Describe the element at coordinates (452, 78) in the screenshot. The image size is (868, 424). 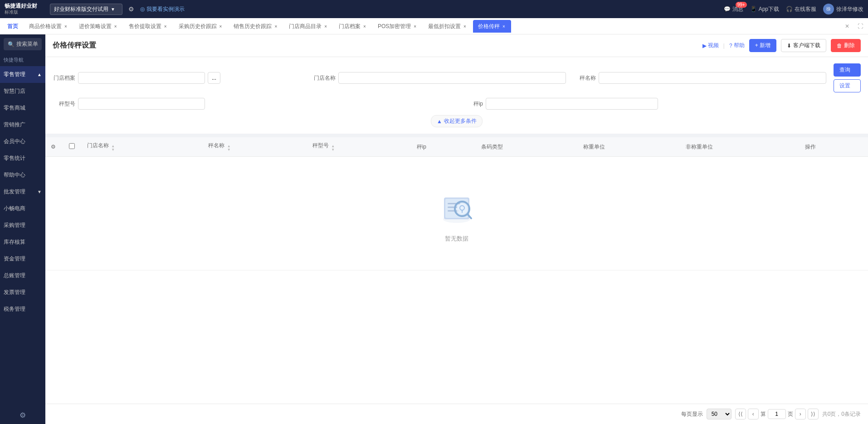
I see `store-name-input` at that location.